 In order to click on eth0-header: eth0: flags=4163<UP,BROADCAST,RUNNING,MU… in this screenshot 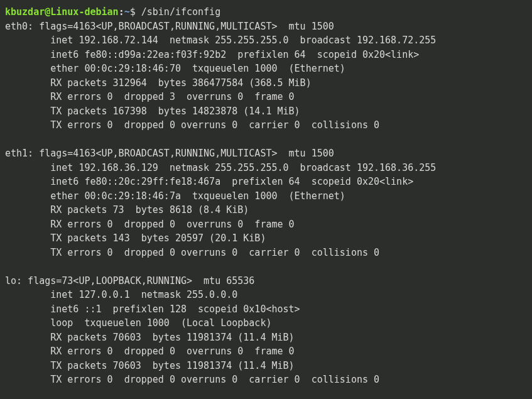, I will do `click(266, 26)`.